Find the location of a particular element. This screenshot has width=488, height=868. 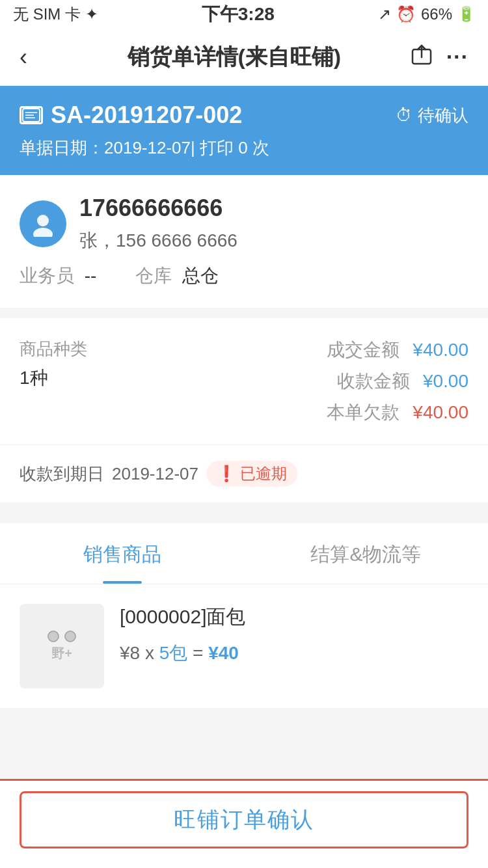

amount-deal-label: 成交金额 is located at coordinates (363, 350).